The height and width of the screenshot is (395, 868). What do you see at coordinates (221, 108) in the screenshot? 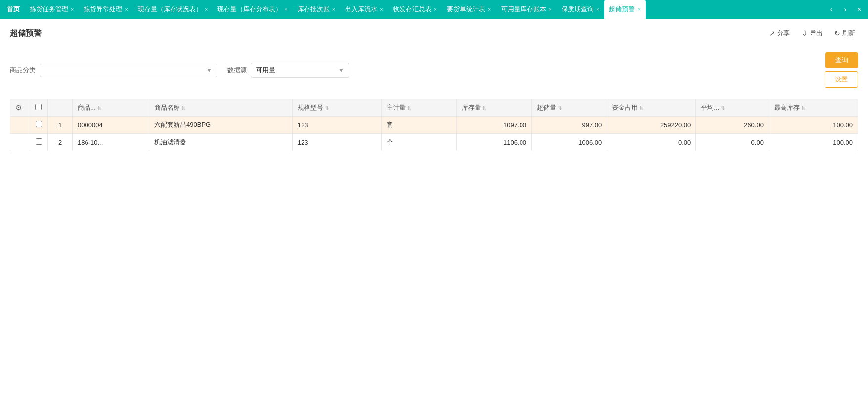
I see `col-product-name: 商品名称⇅` at bounding box center [221, 108].